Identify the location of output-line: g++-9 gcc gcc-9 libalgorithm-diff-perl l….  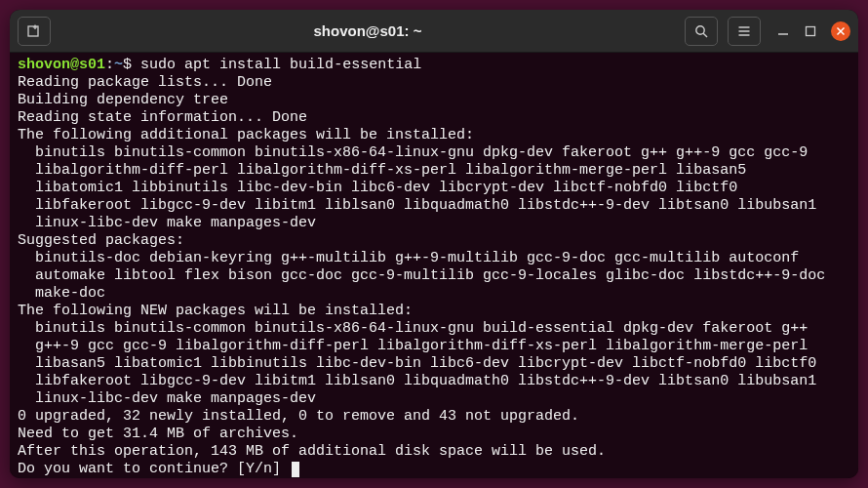
(413, 346).